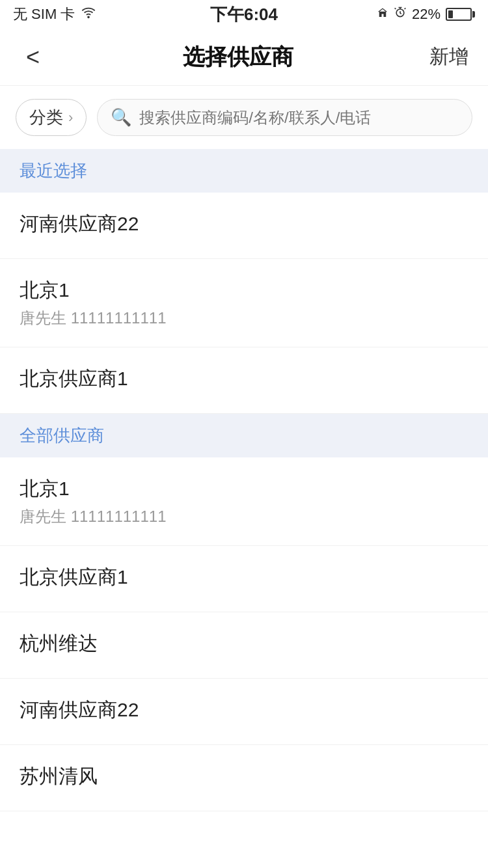  Describe the element at coordinates (121, 117) in the screenshot. I see `search-icon: 🔍` at that location.